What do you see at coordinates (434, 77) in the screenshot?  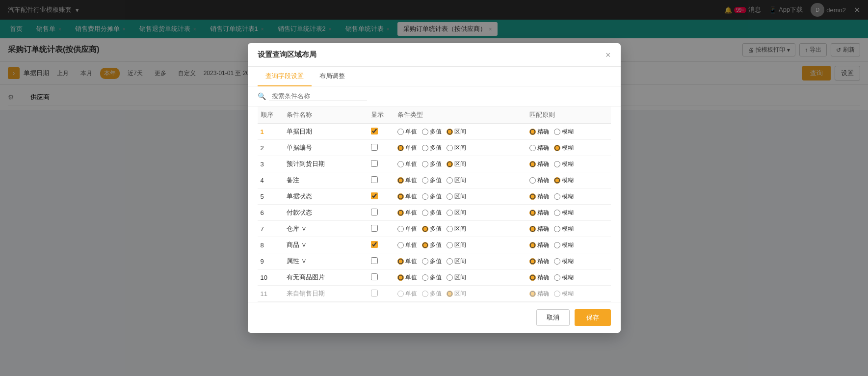 I see `modal-tabs: 查询字段设置 布局调整` at bounding box center [434, 77].